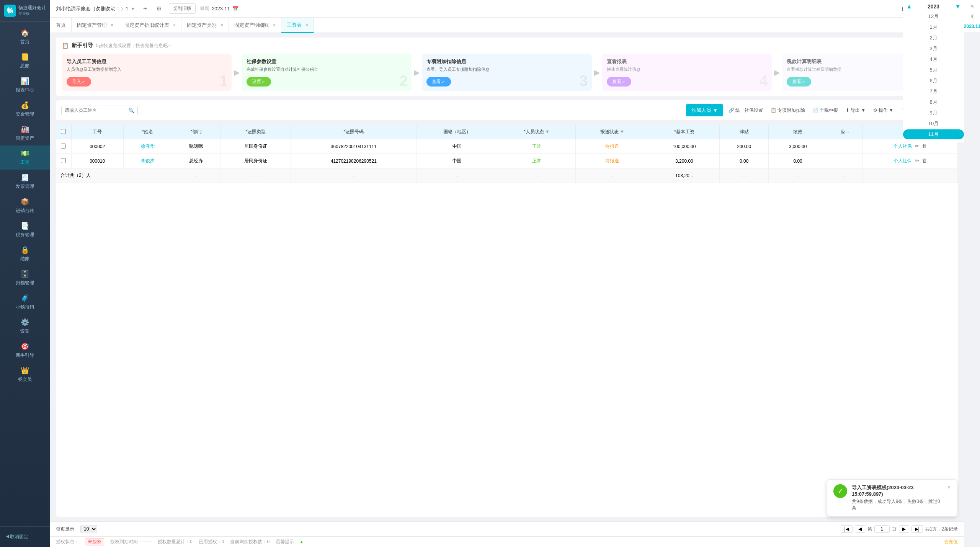 The image size is (980, 547). I want to click on cal-month-4: 4月, so click(933, 59).